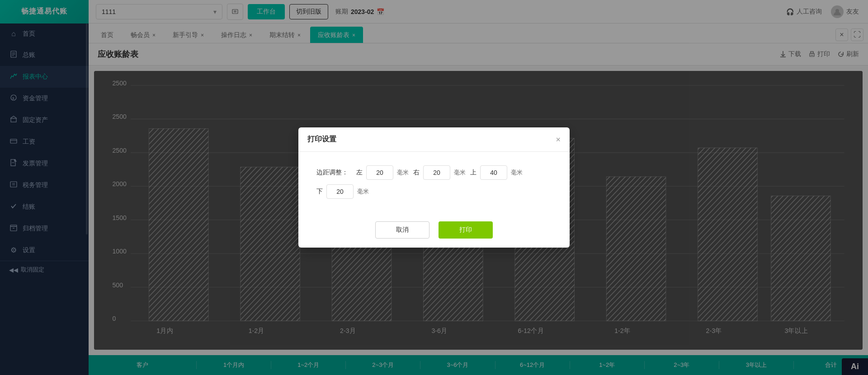  Describe the element at coordinates (517, 173) in the screenshot. I see `top-unit: 毫米` at that location.